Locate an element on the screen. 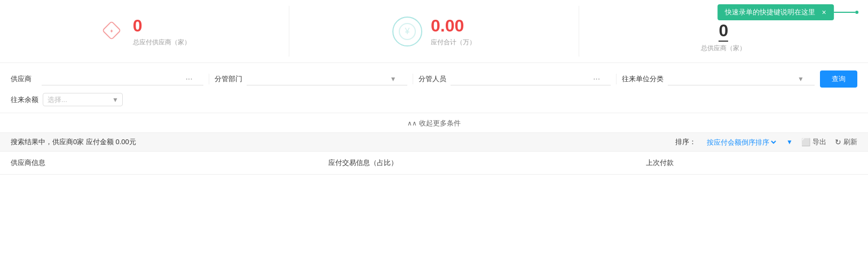 The height and width of the screenshot is (275, 868). col-last-payment: 上次付款 is located at coordinates (752, 163).